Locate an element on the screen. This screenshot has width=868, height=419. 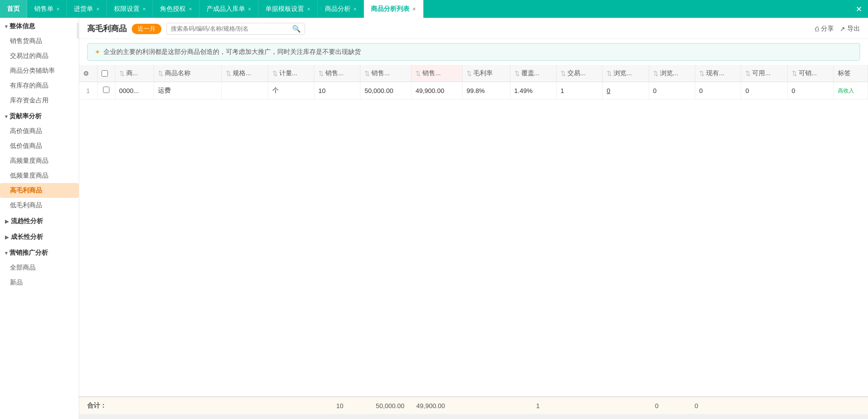
col-current-stock: ⇅ 现有... is located at coordinates (718, 73).